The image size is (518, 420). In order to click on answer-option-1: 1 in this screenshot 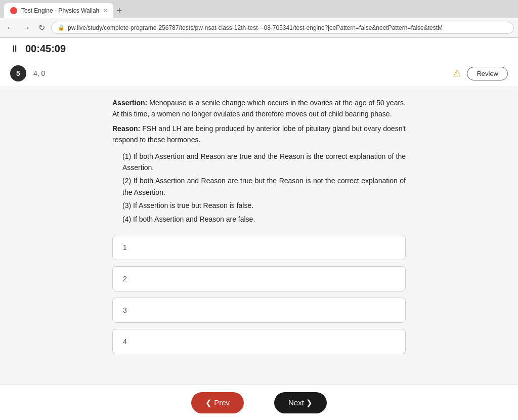, I will do `click(259, 247)`.